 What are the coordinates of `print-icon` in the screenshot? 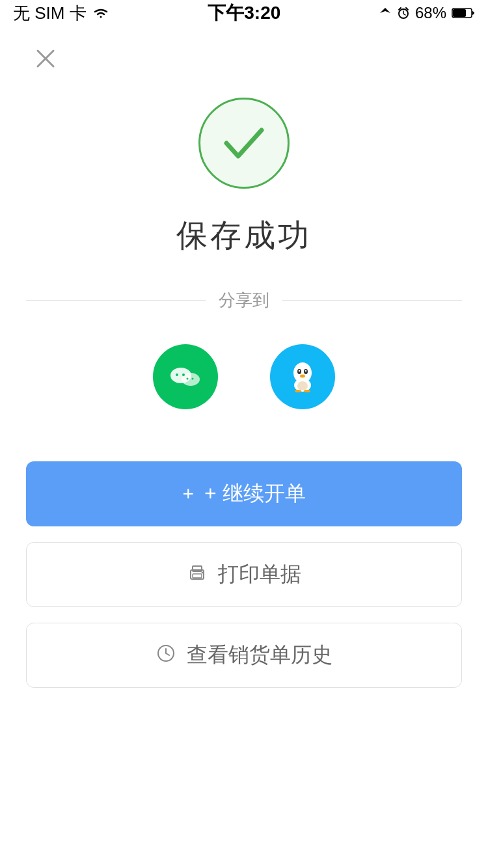 It's located at (197, 575).